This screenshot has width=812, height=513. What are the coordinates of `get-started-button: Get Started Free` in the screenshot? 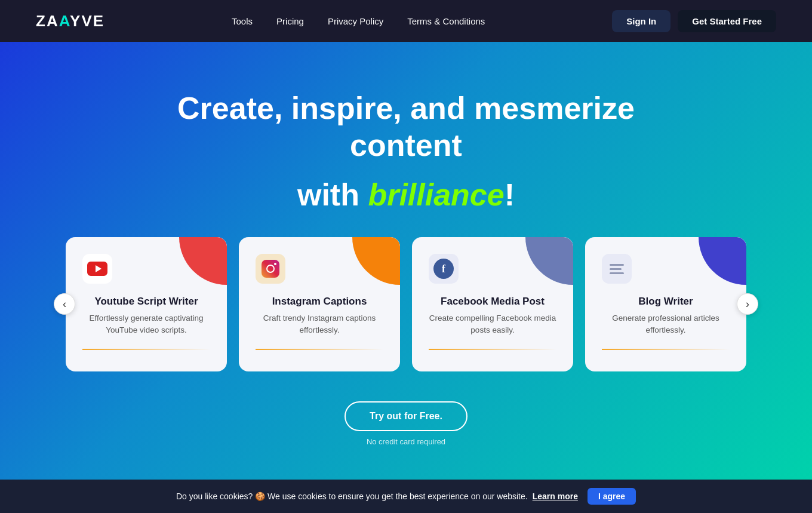 It's located at (727, 21).